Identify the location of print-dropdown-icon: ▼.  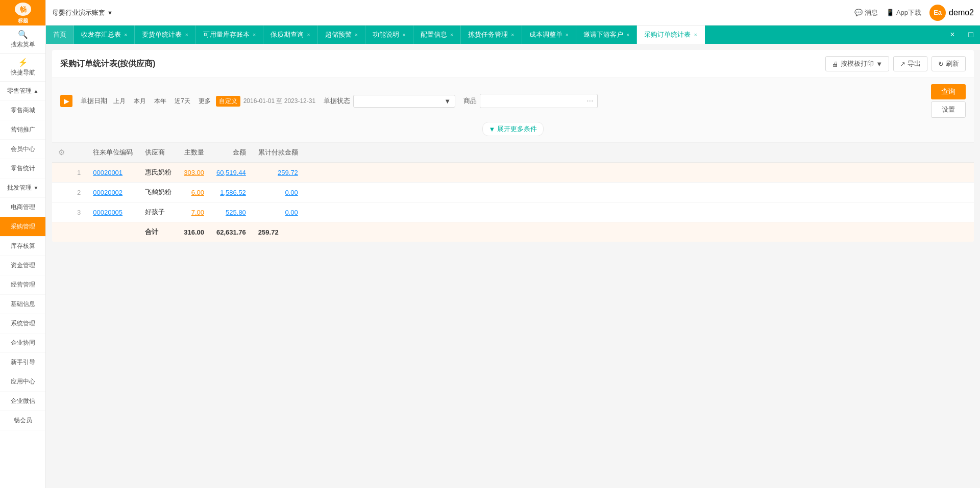
(879, 64).